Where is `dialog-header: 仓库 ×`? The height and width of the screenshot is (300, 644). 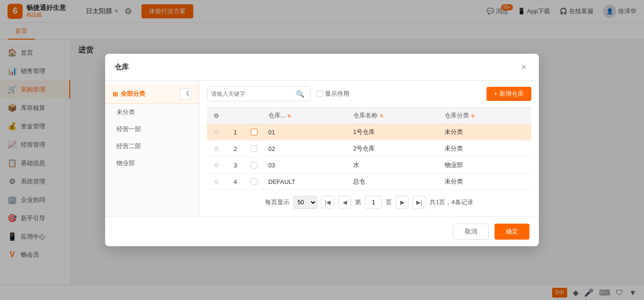 dialog-header: 仓库 × is located at coordinates (322, 67).